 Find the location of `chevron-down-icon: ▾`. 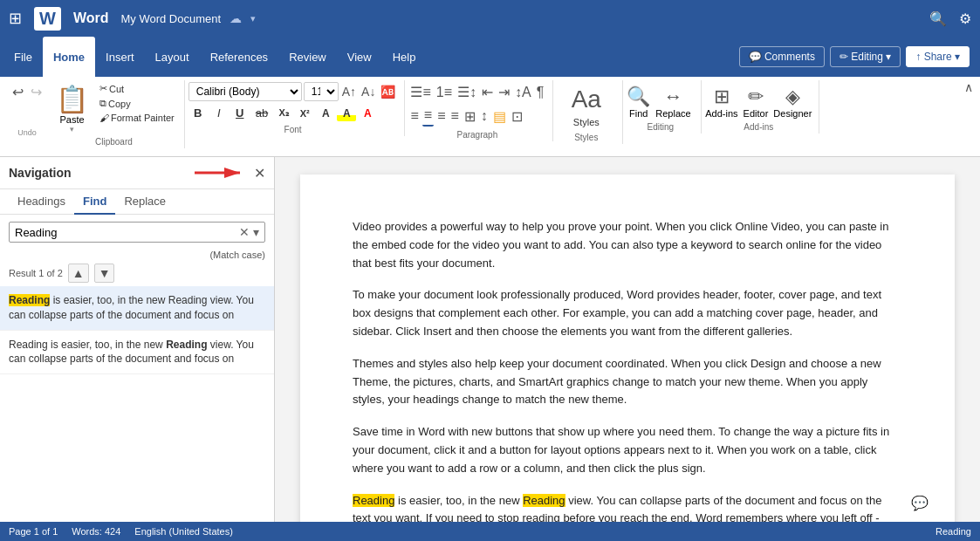

chevron-down-icon: ▾ is located at coordinates (253, 19).